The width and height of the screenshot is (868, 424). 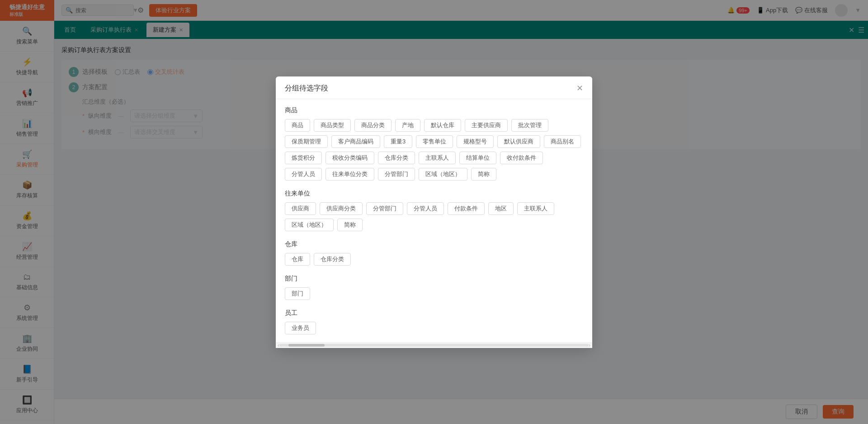 What do you see at coordinates (396, 158) in the screenshot?
I see `chip-goods-17: 仓库分类` at bounding box center [396, 158].